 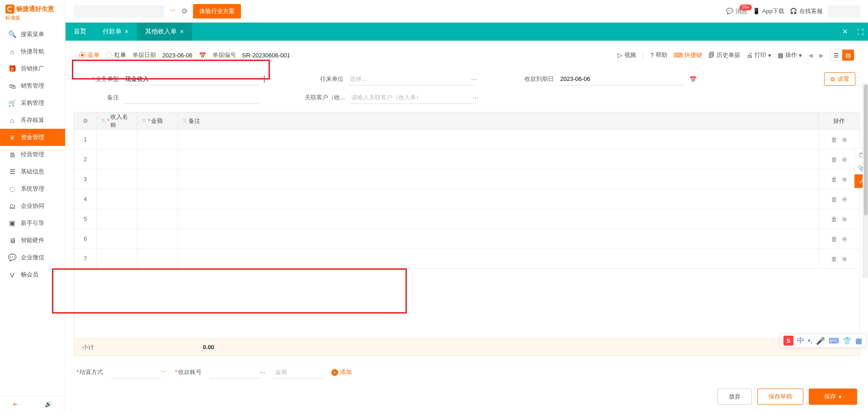 I want to click on sidebar-item-inventory: ⌂库存核算, so click(x=33, y=120).